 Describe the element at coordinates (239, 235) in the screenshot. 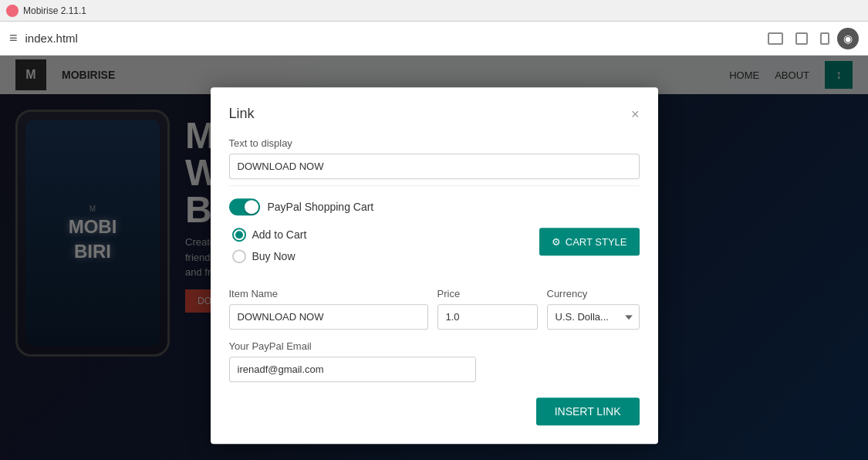

I see `add-to-cart-radio-dot` at that location.